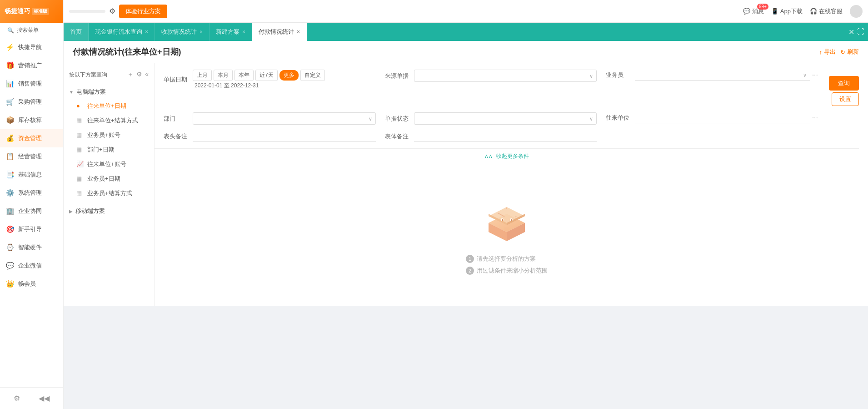 This screenshot has width=868, height=409. What do you see at coordinates (244, 76) in the screenshot?
I see `date-btn-this-year: 本年` at bounding box center [244, 76].